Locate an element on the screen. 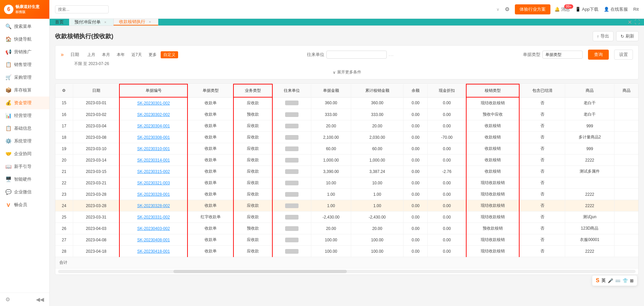 The width and height of the screenshot is (644, 306). voucher-no-link: SK-20230314-001 is located at coordinates (154, 160).